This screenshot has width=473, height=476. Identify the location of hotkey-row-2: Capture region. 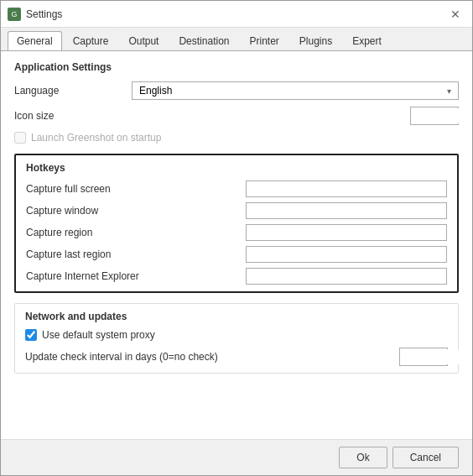
(236, 233).